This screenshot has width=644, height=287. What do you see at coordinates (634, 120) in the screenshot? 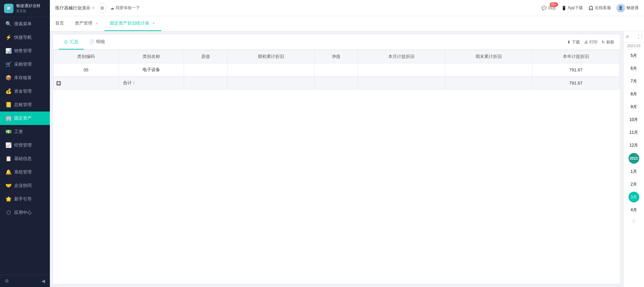
I see `month-wrap: 10月` at bounding box center [634, 120].